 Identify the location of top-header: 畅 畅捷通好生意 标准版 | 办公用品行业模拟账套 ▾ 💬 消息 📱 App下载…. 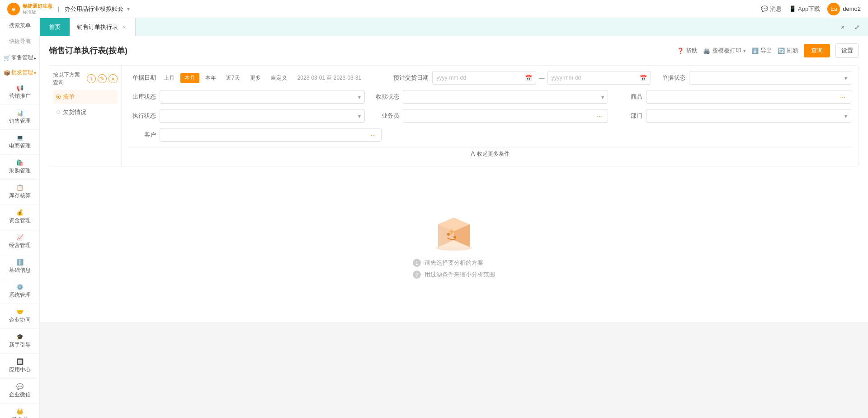
(434, 9).